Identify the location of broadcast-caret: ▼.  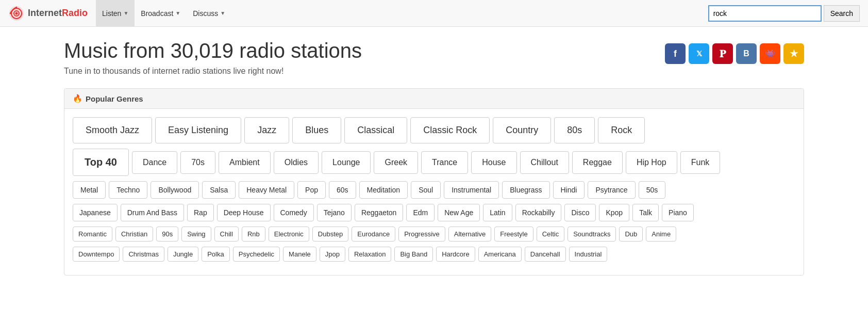
(178, 13).